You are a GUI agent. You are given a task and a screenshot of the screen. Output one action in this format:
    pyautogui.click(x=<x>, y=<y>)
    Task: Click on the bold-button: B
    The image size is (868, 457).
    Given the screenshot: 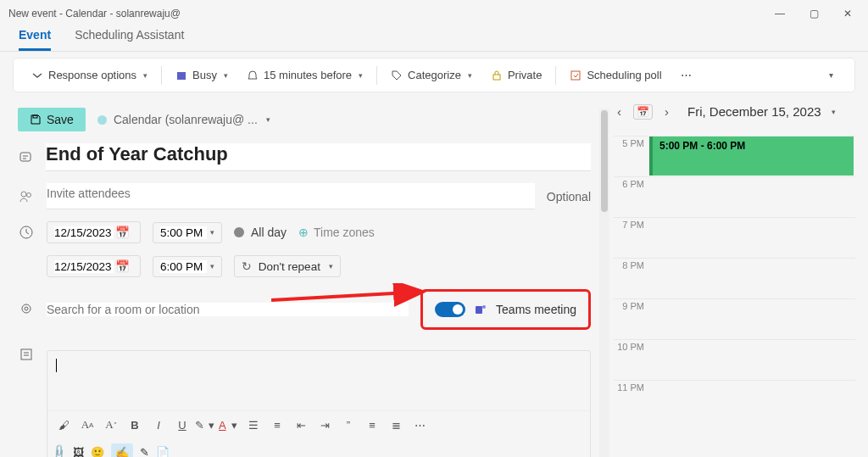 What is the action you would take?
    pyautogui.click(x=135, y=425)
    